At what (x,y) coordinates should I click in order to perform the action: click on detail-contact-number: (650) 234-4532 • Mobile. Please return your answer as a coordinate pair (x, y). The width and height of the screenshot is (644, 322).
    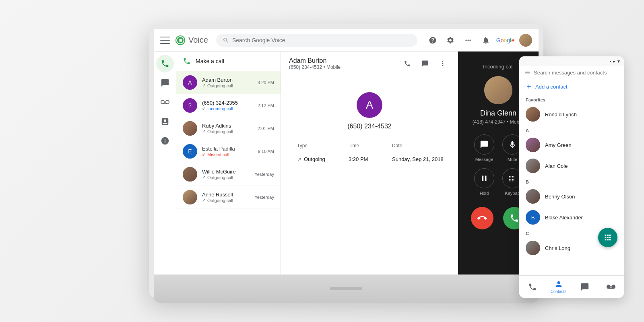
    Looking at the image, I should click on (315, 67).